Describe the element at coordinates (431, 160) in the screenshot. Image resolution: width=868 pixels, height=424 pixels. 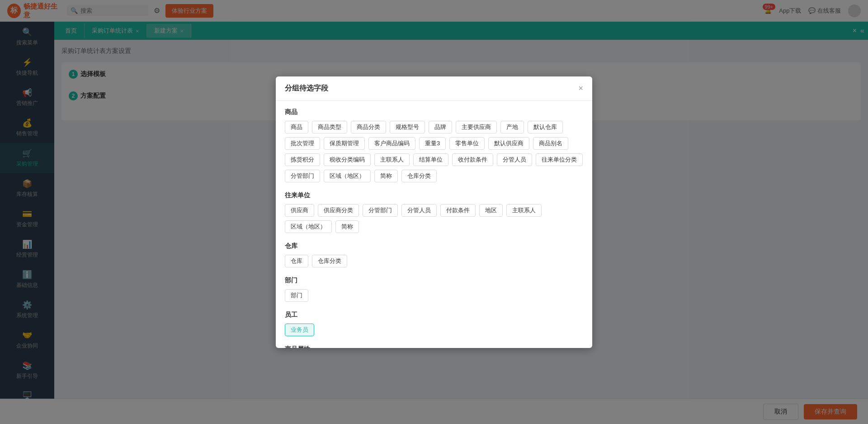
I see `field-tag-settle-unit: 结算单位` at that location.